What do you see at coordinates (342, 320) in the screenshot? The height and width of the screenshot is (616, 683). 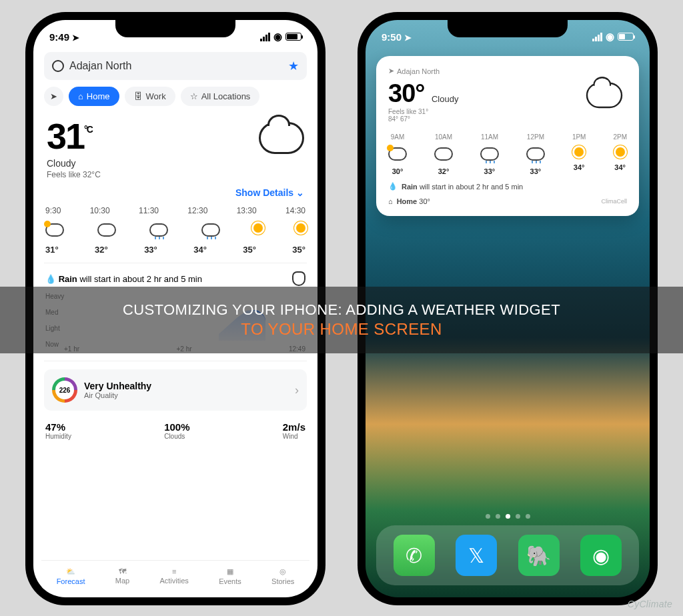 I see `title-banner: CUSTOMIZING YOUR IPHONE: ADDING A WEATHE…` at bounding box center [342, 320].